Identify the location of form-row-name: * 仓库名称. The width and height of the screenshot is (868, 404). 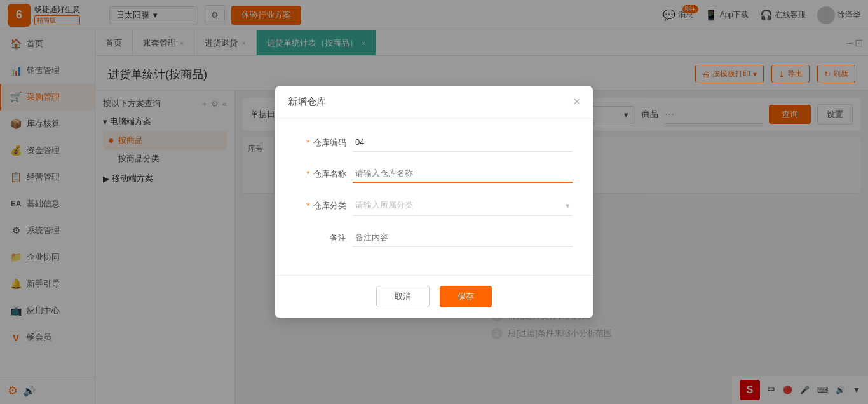
(434, 174).